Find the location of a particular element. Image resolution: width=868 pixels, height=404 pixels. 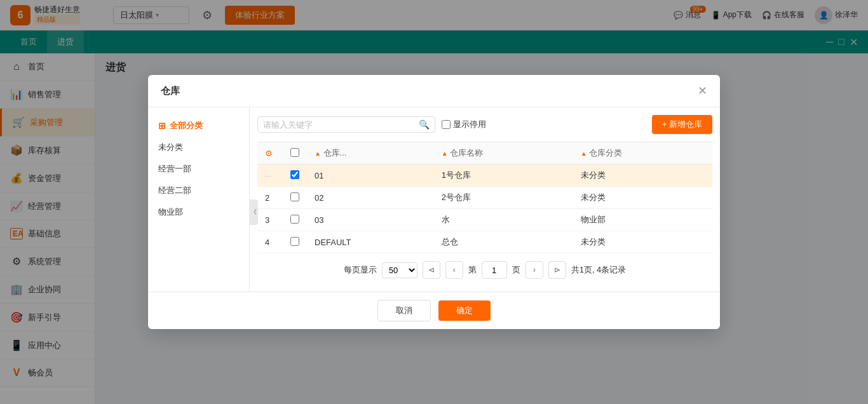

show-disabled-checkbox is located at coordinates (446, 125).